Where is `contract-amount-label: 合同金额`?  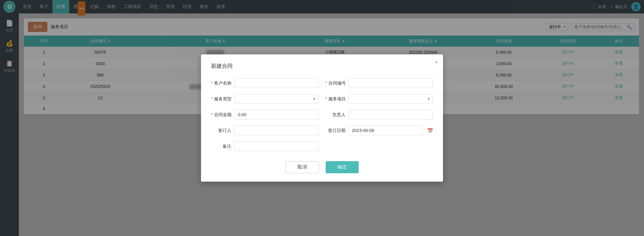
contract-amount-label: 合同金额 is located at coordinates (221, 115).